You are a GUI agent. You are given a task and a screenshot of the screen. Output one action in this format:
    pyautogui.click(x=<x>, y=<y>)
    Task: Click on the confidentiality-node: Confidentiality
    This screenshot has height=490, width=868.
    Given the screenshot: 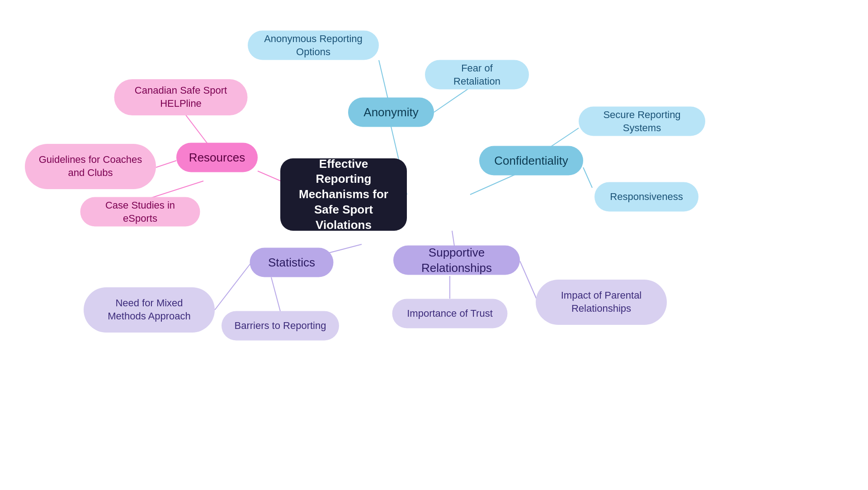 What is the action you would take?
    pyautogui.click(x=531, y=161)
    